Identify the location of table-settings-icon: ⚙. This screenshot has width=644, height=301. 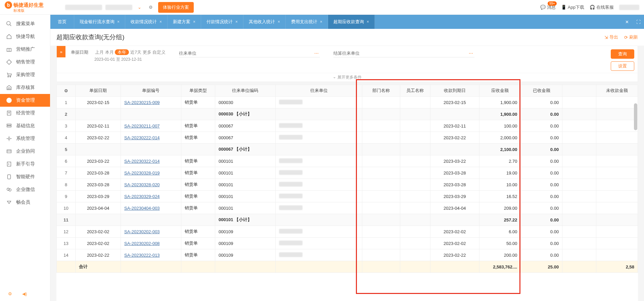
(66, 91).